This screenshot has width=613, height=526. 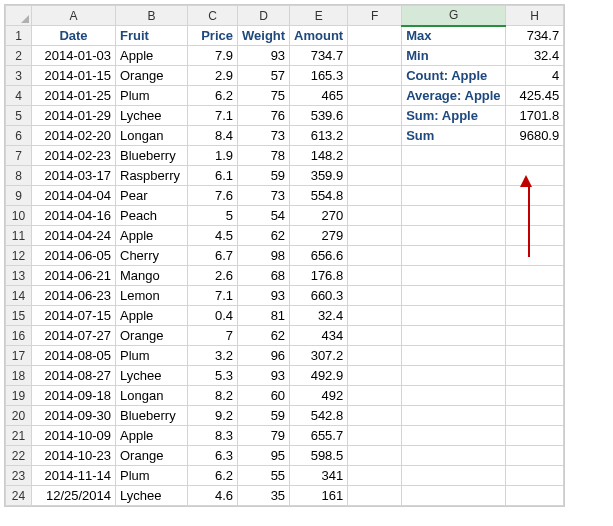 What do you see at coordinates (319, 436) in the screenshot?
I see `cell: 655.7` at bounding box center [319, 436].